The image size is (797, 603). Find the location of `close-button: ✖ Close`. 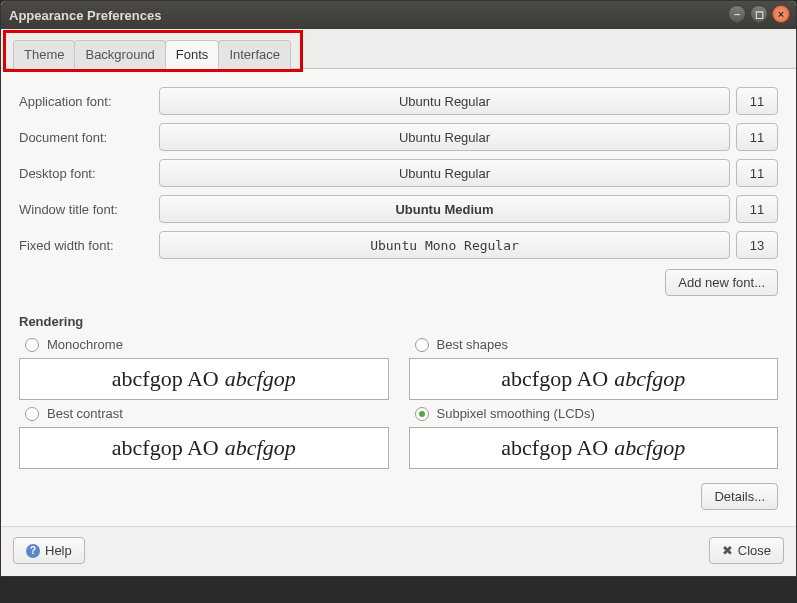

close-button: ✖ Close is located at coordinates (746, 550).